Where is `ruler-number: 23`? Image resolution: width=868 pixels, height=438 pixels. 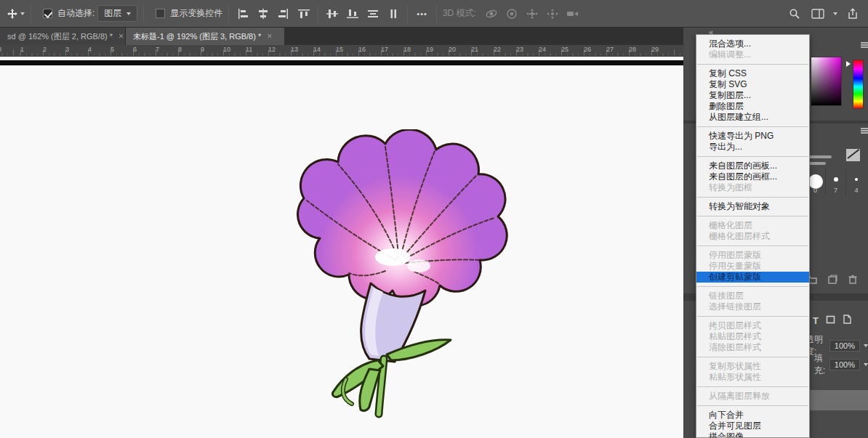
ruler-number: 23 is located at coordinates (520, 49).